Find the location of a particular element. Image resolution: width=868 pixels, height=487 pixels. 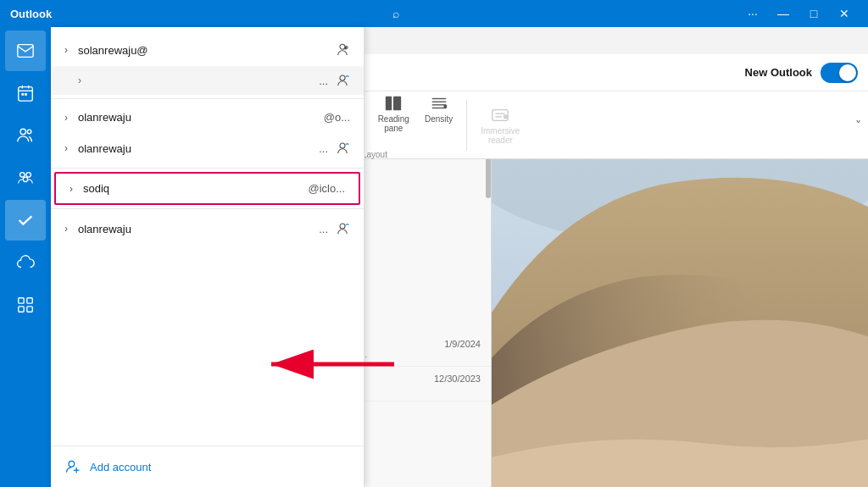

reading-pane-icon is located at coordinates (393, 103).